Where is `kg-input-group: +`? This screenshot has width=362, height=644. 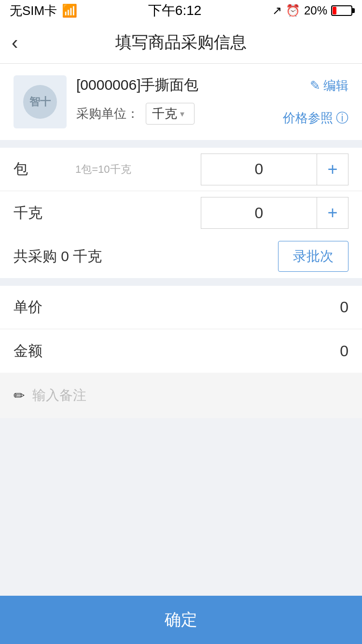
kg-input-group: + is located at coordinates (275, 213).